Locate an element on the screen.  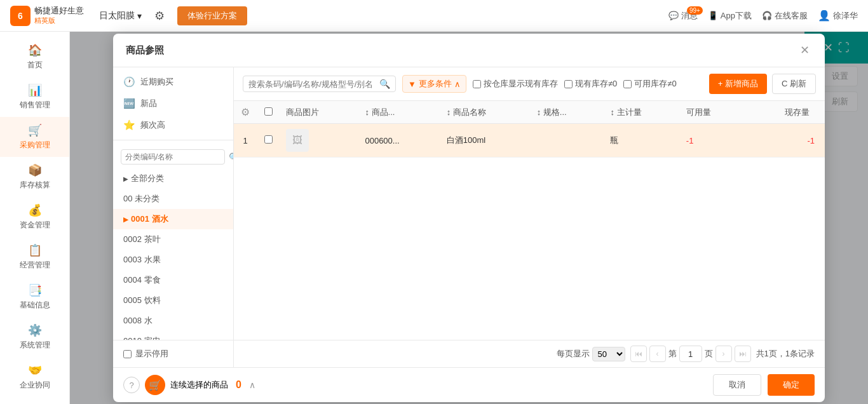
left-tab-label: 新品 is located at coordinates (149, 104).